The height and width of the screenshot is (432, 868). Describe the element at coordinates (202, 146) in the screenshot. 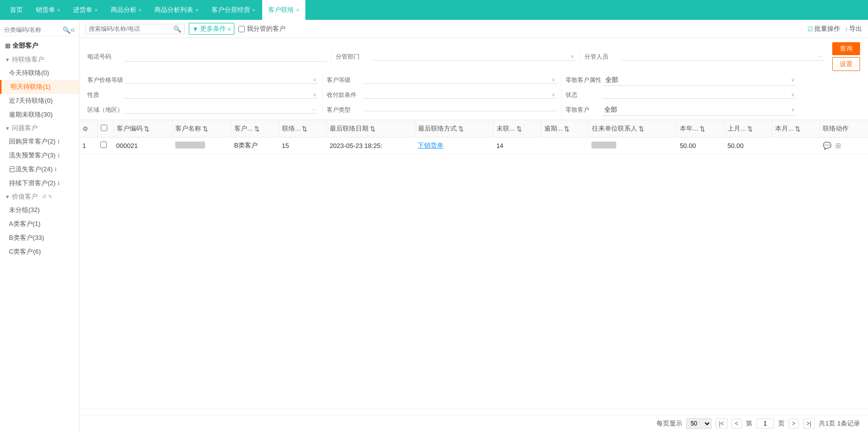

I see `cell-name` at that location.